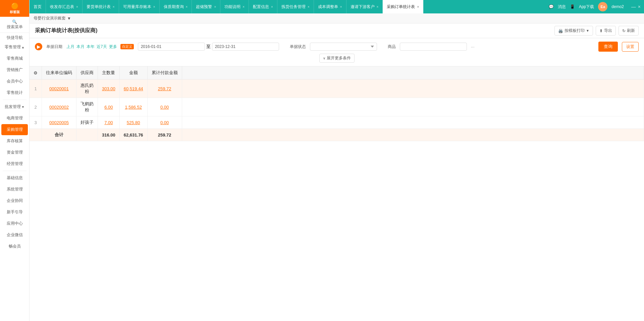 The width and height of the screenshot is (644, 321). What do you see at coordinates (109, 89) in the screenshot?
I see `cell-qty: 303.00` at bounding box center [109, 89].